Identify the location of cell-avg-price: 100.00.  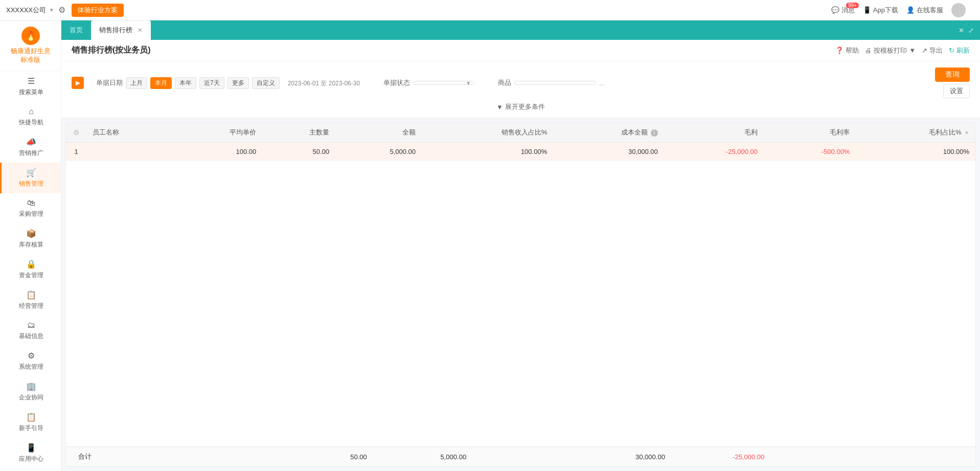
(218, 152).